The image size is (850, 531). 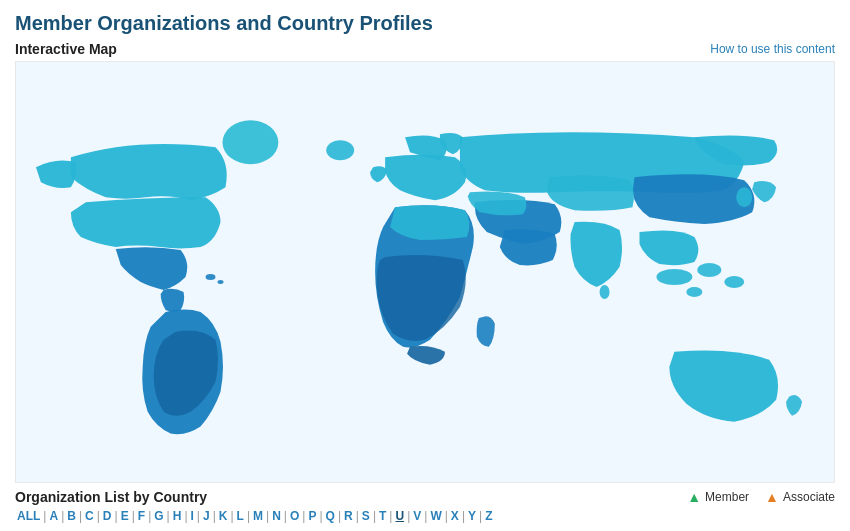 What do you see at coordinates (761, 497) in the screenshot?
I see `legend: ▲ Member ▲ Associate` at bounding box center [761, 497].